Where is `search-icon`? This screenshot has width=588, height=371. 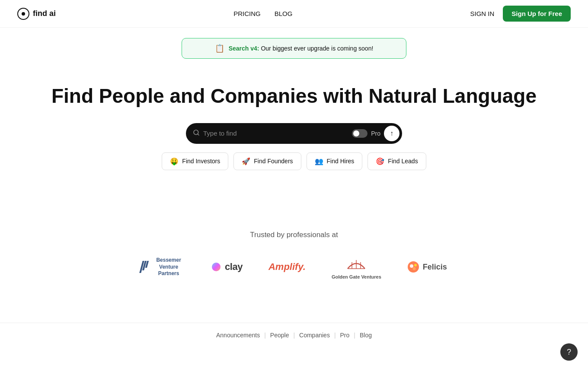 search-icon is located at coordinates (196, 133).